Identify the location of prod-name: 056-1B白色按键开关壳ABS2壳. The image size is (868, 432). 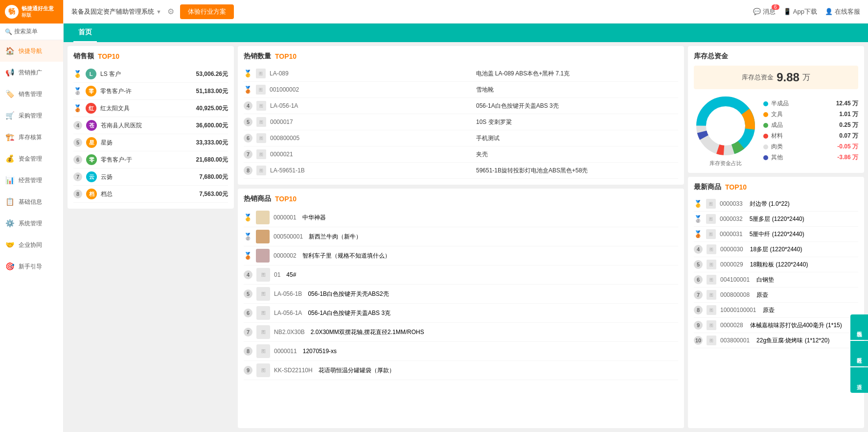
(348, 294).